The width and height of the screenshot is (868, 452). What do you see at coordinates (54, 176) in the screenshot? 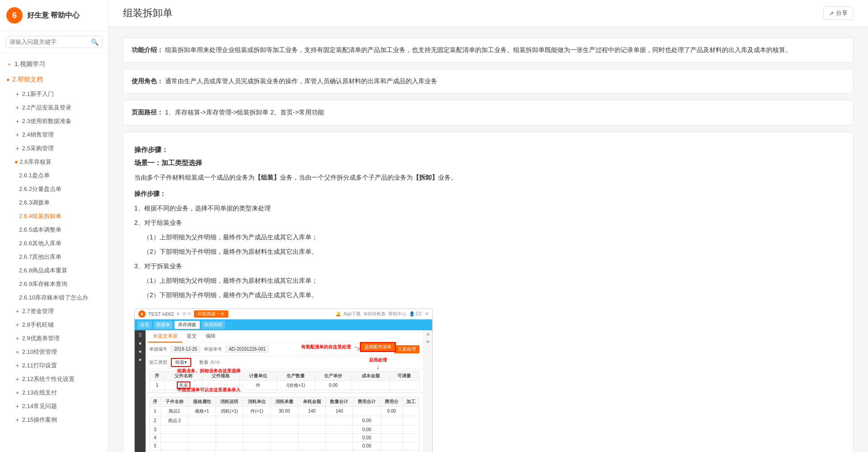
I see `sidebar-item-stocktake: 2.6.1盘点单` at bounding box center [54, 176].